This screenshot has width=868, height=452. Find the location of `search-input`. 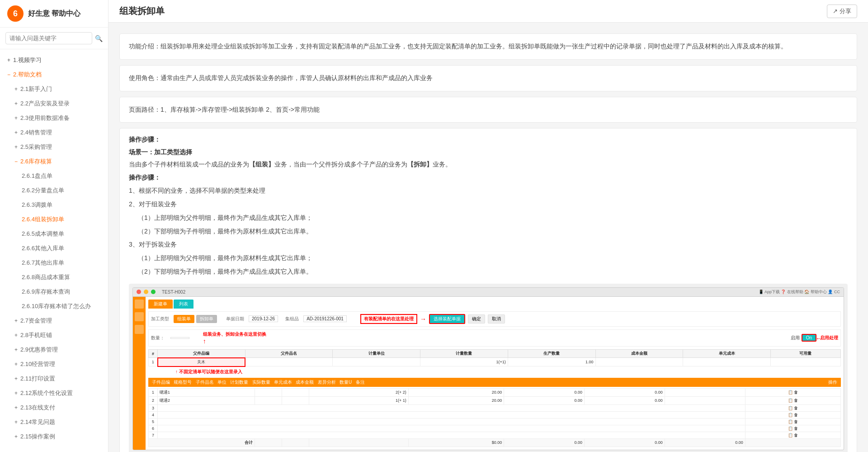

search-input is located at coordinates (49, 38).